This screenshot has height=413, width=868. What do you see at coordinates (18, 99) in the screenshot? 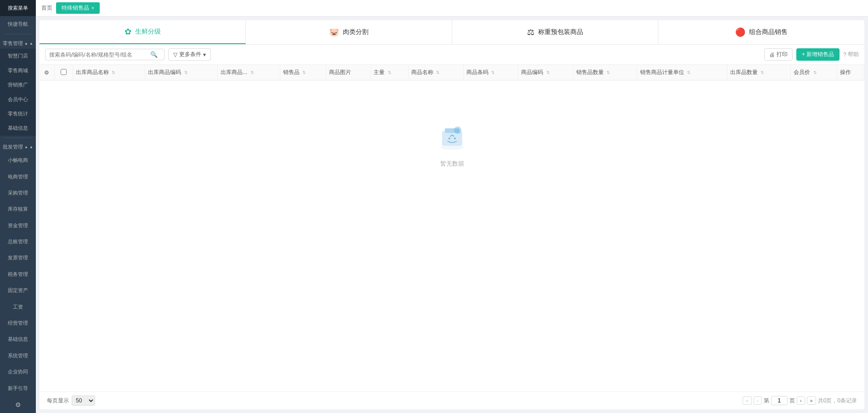
I see `sidebar-item-member: 会员中心` at bounding box center [18, 99].